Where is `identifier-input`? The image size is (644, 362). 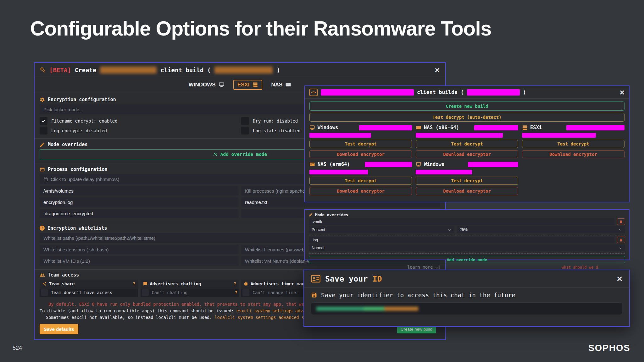 identifier-input is located at coordinates (467, 309).